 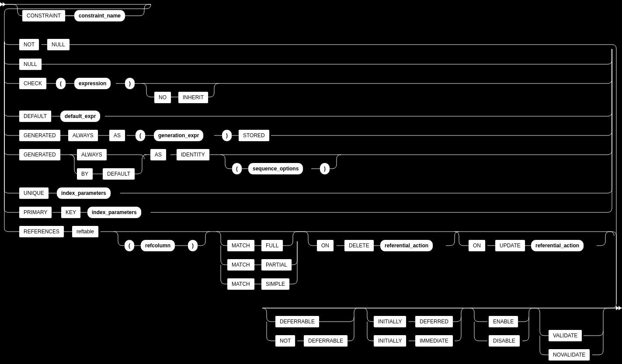 I want to click on kw-simple: SIMPLE, so click(x=275, y=284).